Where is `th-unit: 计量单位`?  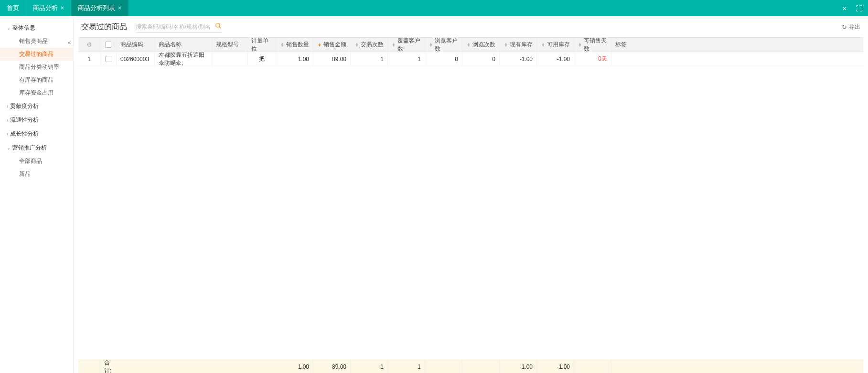
th-unit: 计量单位 is located at coordinates (262, 45).